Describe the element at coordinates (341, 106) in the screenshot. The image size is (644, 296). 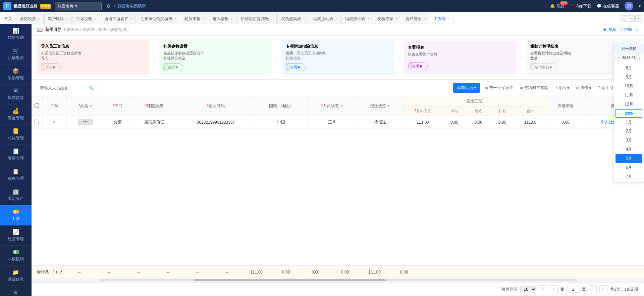
I see `status-filter-icon: ▼` at that location.